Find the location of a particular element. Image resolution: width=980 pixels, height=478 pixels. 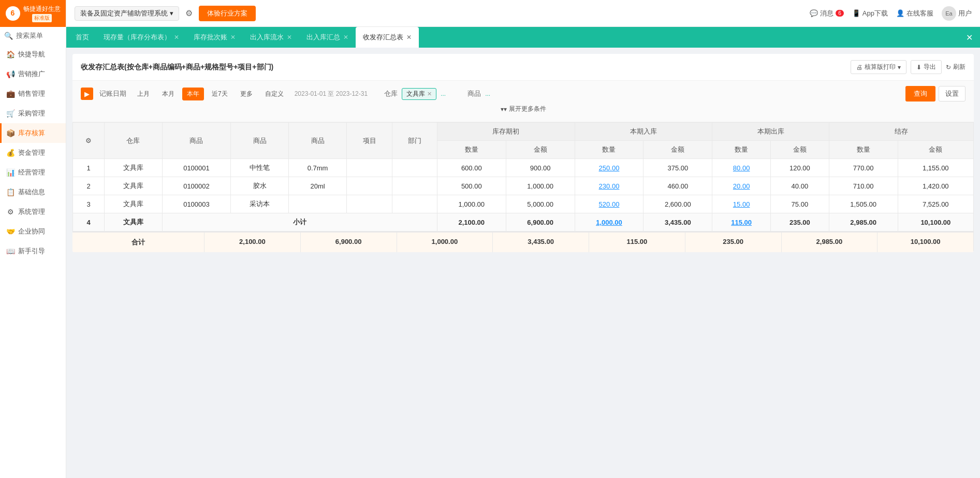

row-in-qty: 520.00 is located at coordinates (609, 204).